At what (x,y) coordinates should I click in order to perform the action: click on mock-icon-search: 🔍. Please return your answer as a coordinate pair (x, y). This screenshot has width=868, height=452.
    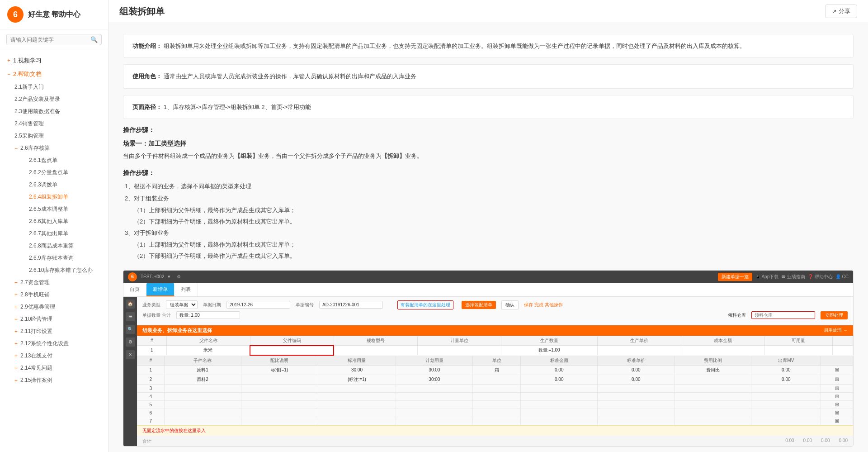
    Looking at the image, I should click on (130, 329).